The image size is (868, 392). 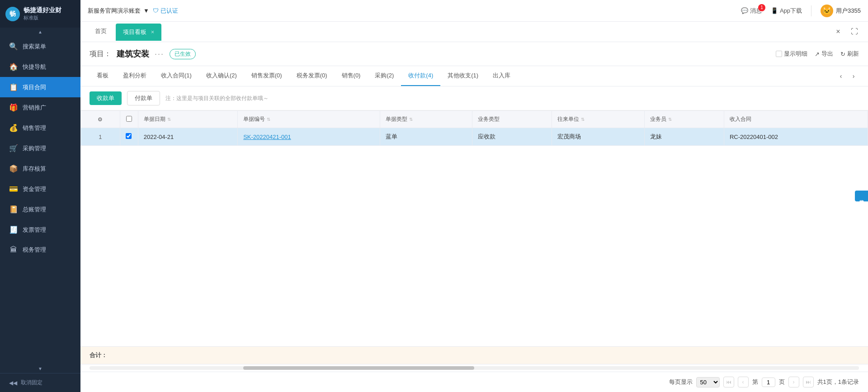 What do you see at coordinates (40, 250) in the screenshot?
I see `sidebar-item-tax: 🏛 税务管理` at bounding box center [40, 250].